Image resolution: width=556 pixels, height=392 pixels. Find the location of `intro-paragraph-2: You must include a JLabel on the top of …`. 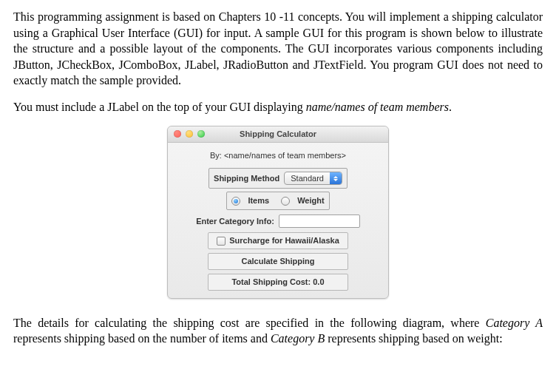

intro-paragraph-2: You must include a JLabel on the top of … is located at coordinates (278, 107).